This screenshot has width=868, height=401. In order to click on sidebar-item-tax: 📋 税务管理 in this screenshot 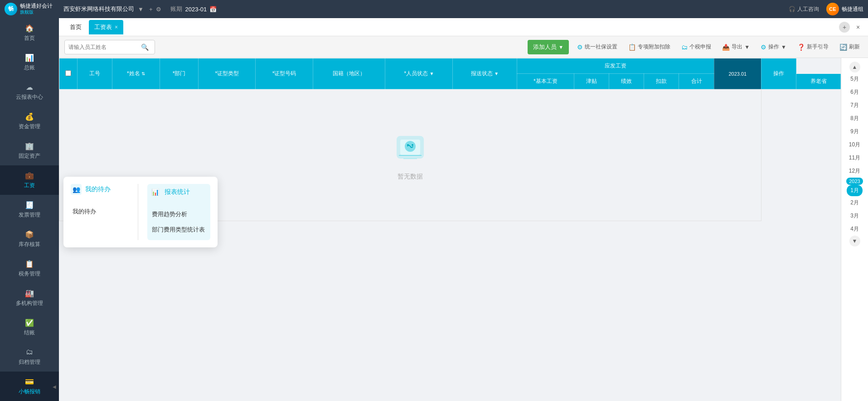, I will do `click(29, 268)`.